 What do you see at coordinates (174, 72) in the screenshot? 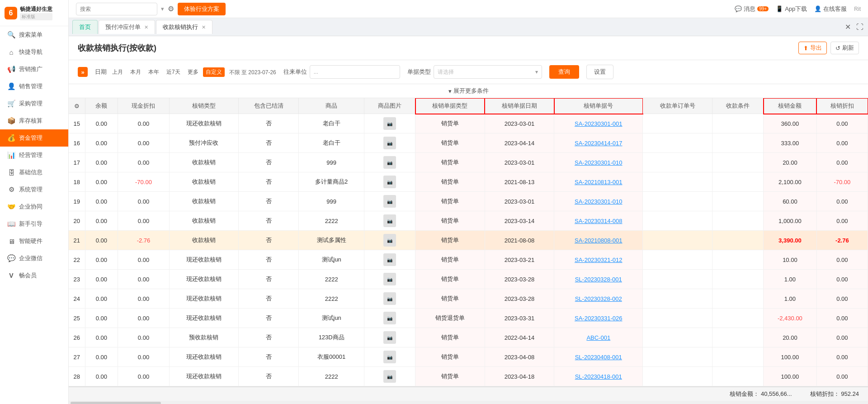
I see `last-7days-btn: 近7天` at bounding box center [174, 72].